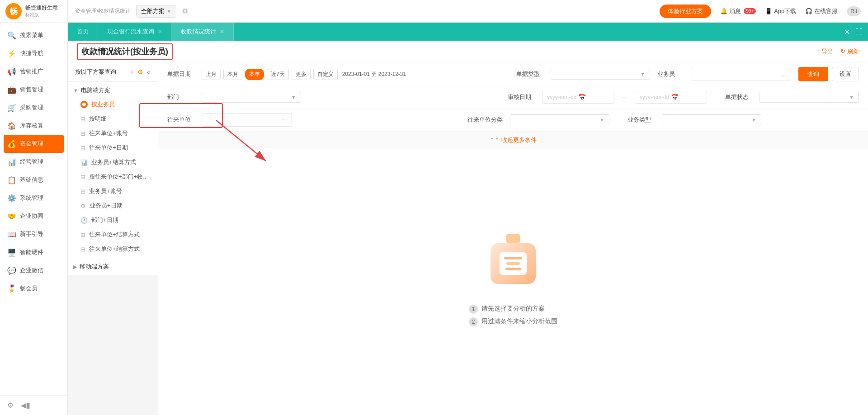 This screenshot has height=415, width=868. What do you see at coordinates (625, 98) in the screenshot?
I see `filter-date-dash: —` at bounding box center [625, 98].